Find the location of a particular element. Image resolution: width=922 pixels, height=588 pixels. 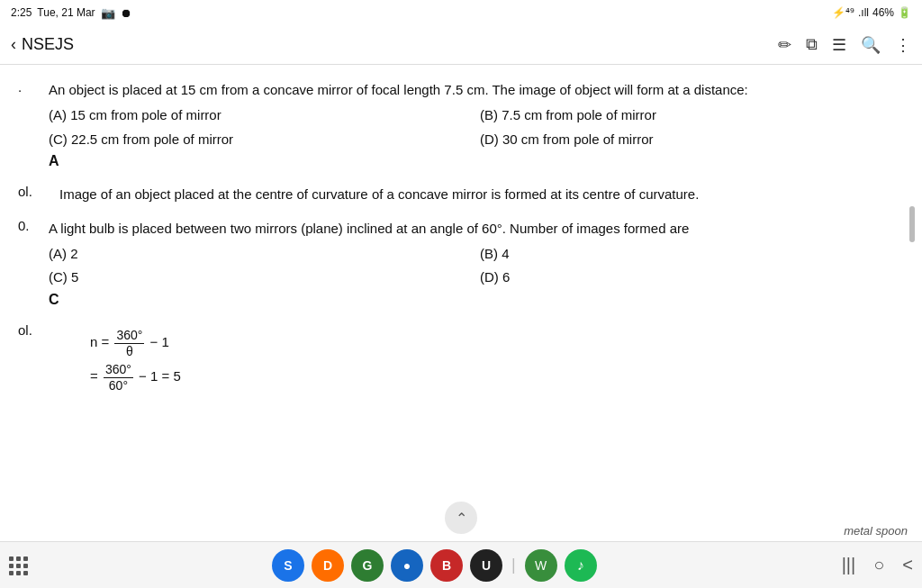

question-1-answer: A is located at coordinates (476, 161).